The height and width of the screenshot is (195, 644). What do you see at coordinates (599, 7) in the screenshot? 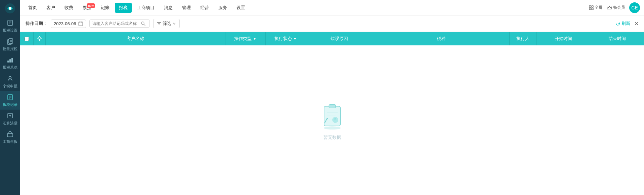
I see `fullscreen-label: 全屏` at bounding box center [599, 7].